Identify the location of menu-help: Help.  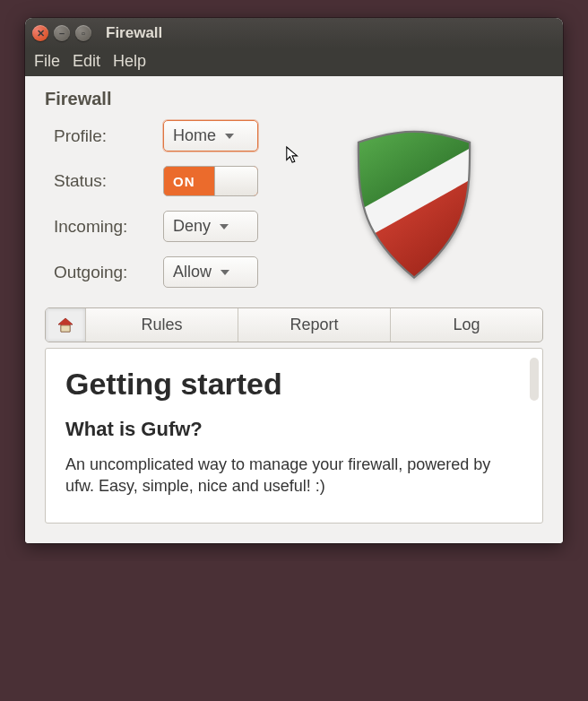
(129, 61).